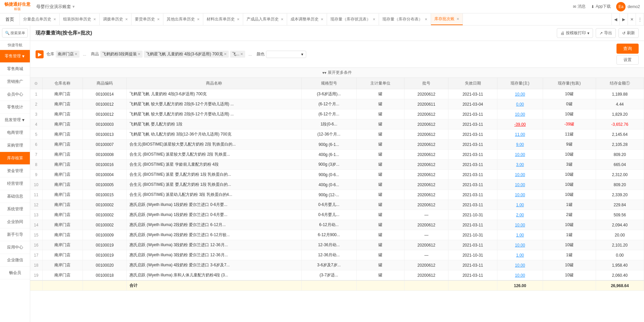 The height and width of the screenshot is (322, 644). I want to click on goods-tag3-close: ✕, so click(241, 54).